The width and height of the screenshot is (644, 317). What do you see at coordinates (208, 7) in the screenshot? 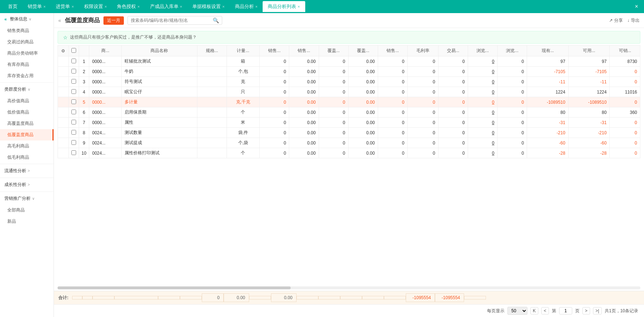
I see `nav-tab-template: 单据模板设置 ×` at bounding box center [208, 7].